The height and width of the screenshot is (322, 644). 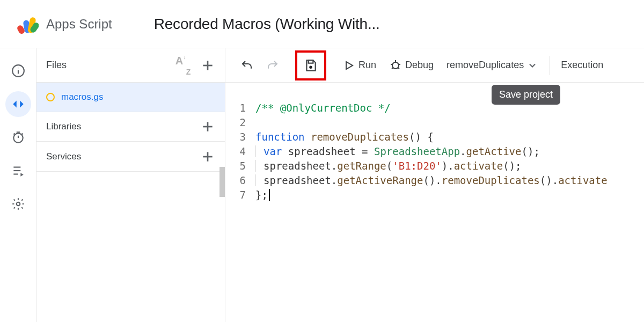 What do you see at coordinates (420, 65) in the screenshot?
I see `debug-label: Debug` at bounding box center [420, 65].